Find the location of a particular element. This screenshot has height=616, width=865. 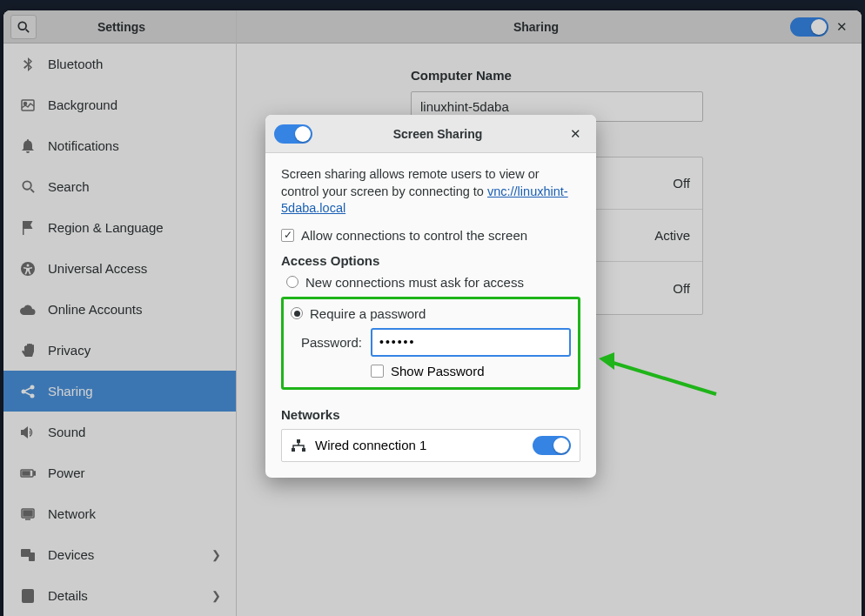

dialog-header: Screen Sharing ✕ is located at coordinates (431, 134).